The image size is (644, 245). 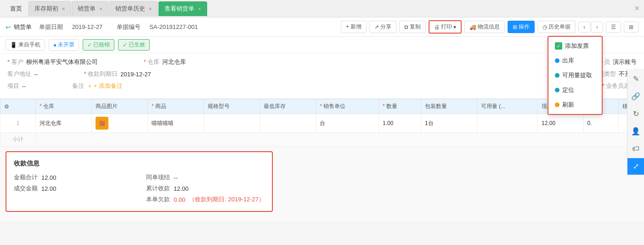 What do you see at coordinates (584, 27) in the screenshot?
I see `prev-button: ‹` at bounding box center [584, 27].